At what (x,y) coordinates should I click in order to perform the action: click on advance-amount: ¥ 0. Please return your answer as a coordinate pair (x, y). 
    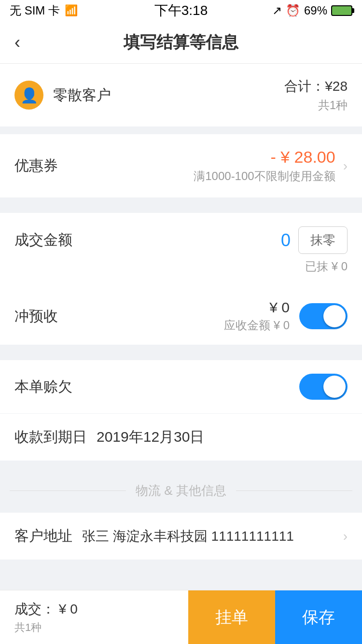
    Looking at the image, I should click on (257, 308).